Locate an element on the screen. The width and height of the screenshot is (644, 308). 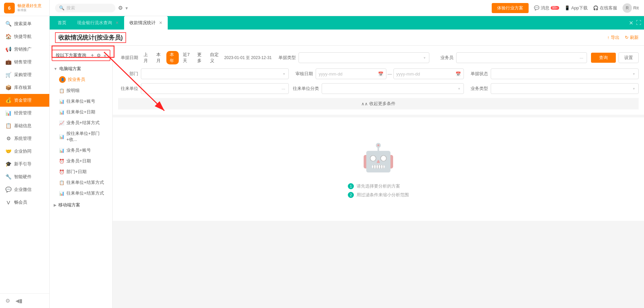
scheme-item-by-detail: 📋 按明细 is located at coordinates (81, 91).